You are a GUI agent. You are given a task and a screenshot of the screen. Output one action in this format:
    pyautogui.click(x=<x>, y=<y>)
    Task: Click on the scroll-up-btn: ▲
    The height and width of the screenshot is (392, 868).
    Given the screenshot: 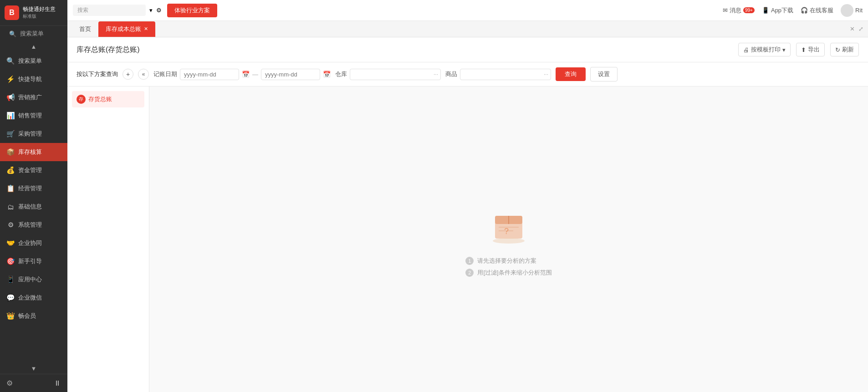 What is the action you would take?
    pyautogui.click(x=34, y=46)
    